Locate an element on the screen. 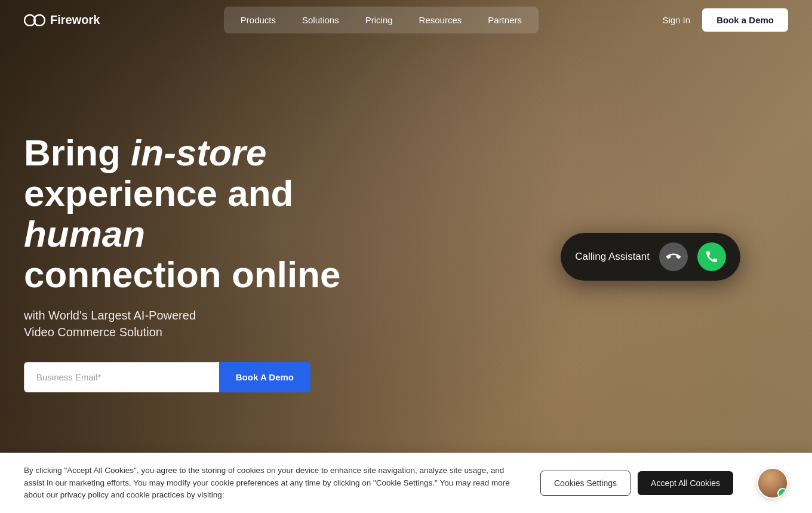 The width and height of the screenshot is (812, 513). cookie-avatar is located at coordinates (773, 483).